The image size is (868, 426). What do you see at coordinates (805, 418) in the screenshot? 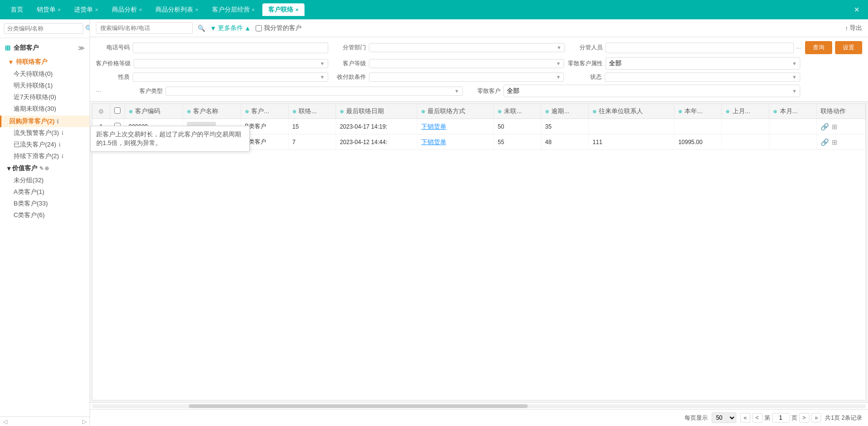
I see `pagination-next-btn: >` at bounding box center [805, 418].